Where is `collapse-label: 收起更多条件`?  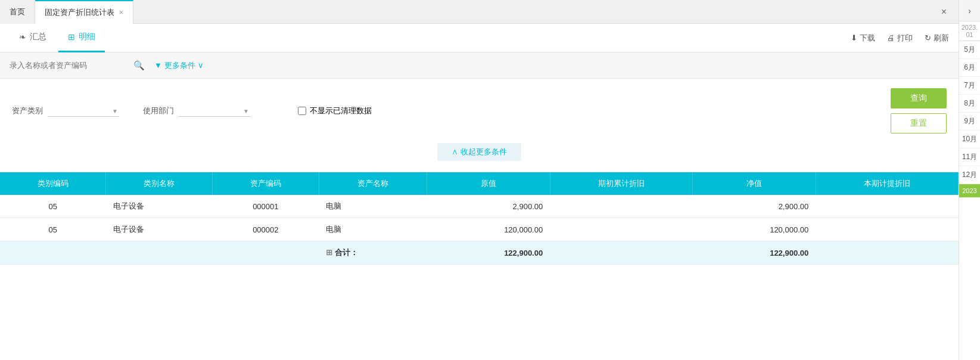
collapse-label: 收起更多条件 is located at coordinates (484, 151).